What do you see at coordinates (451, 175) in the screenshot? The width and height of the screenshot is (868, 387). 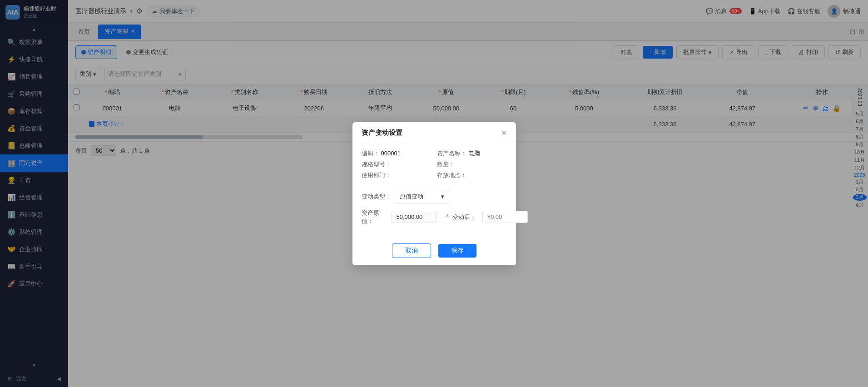 I see `location-label: 存放地点：` at bounding box center [451, 175].